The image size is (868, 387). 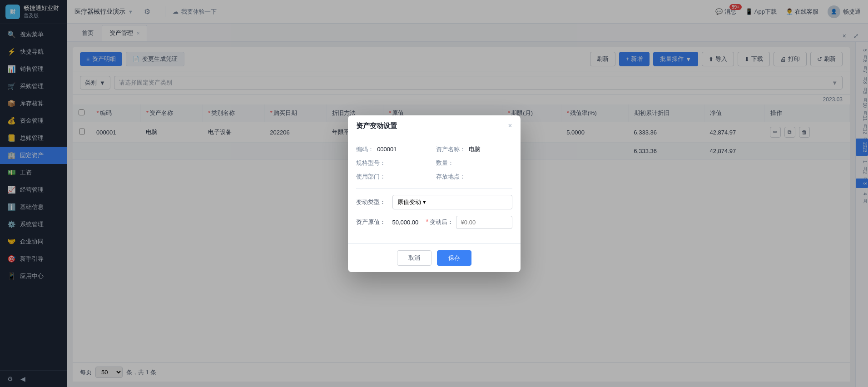 What do you see at coordinates (409, 202) in the screenshot?
I see `change-type-value: 原值变动` at bounding box center [409, 202].